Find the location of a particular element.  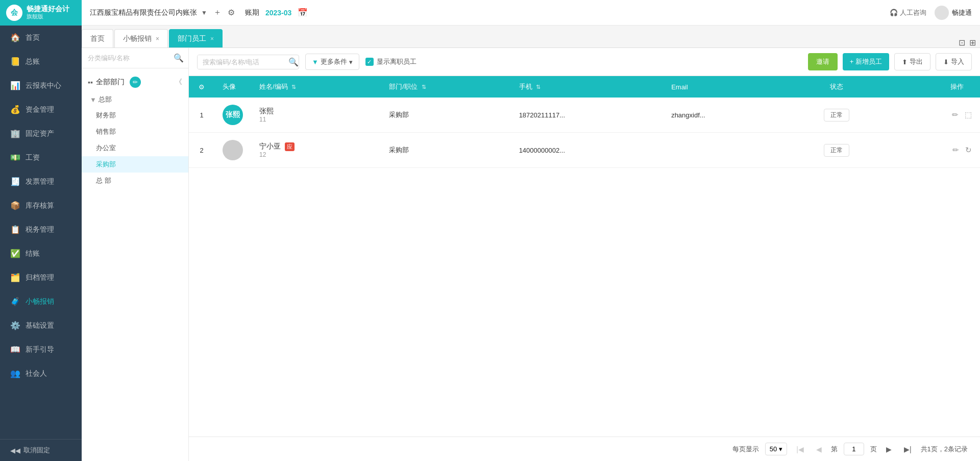

add-company-icon: ＋ is located at coordinates (217, 12).